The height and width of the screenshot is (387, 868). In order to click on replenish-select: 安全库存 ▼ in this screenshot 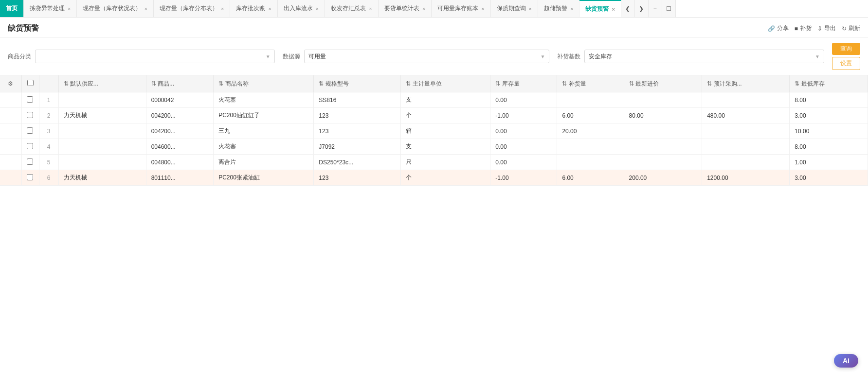, I will do `click(705, 56)`.